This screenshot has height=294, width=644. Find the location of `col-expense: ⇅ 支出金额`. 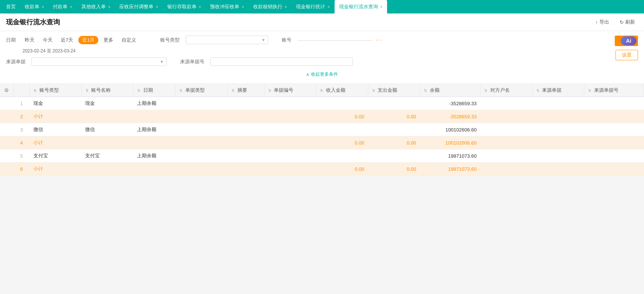

col-expense: ⇅ 支出金额 is located at coordinates (394, 91).